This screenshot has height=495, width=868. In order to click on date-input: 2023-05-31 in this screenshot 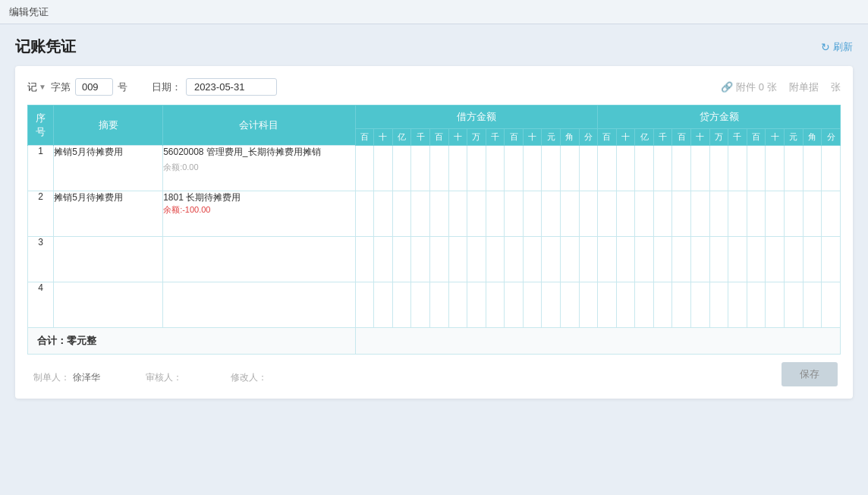, I will do `click(231, 87)`.